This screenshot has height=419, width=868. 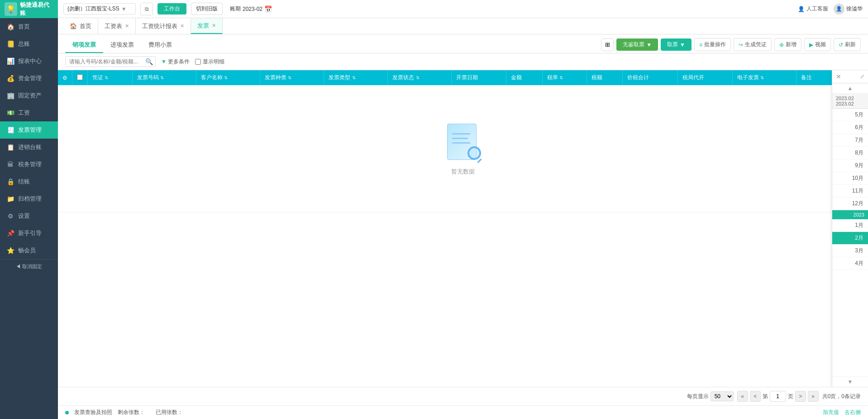 What do you see at coordinates (176, 62) in the screenshot?
I see `more-conditions-btn: ▼ 更多条件` at bounding box center [176, 62].